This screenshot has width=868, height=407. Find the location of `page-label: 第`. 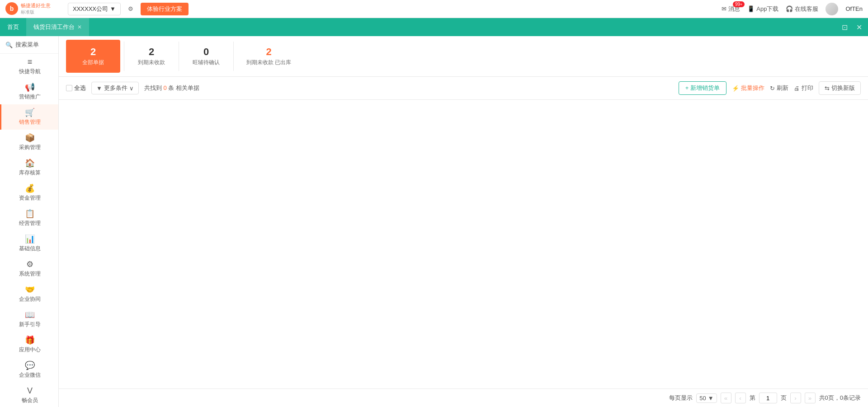

page-label: 第 is located at coordinates (752, 398).